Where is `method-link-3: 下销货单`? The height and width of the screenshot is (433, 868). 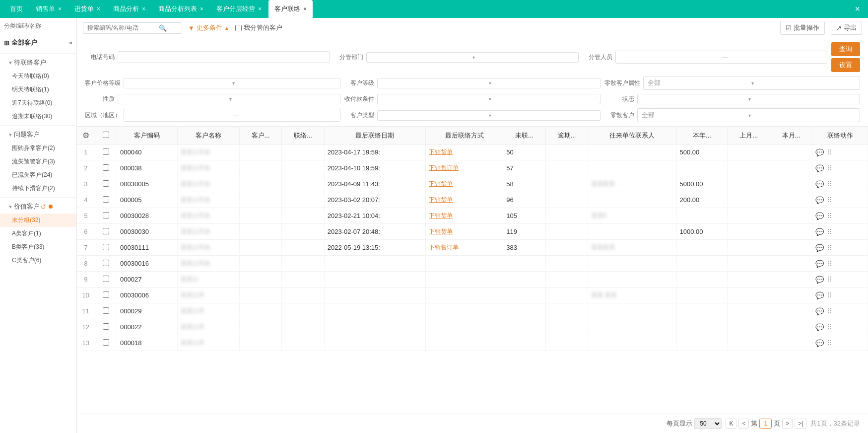 method-link-3: 下销货单 is located at coordinates (441, 184).